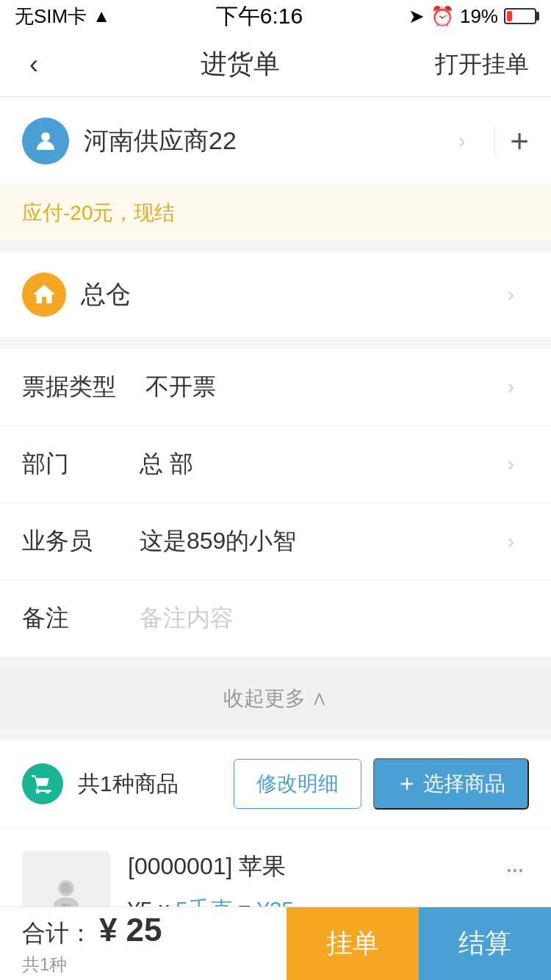 This screenshot has height=980, width=551. I want to click on cart-icon, so click(43, 784).